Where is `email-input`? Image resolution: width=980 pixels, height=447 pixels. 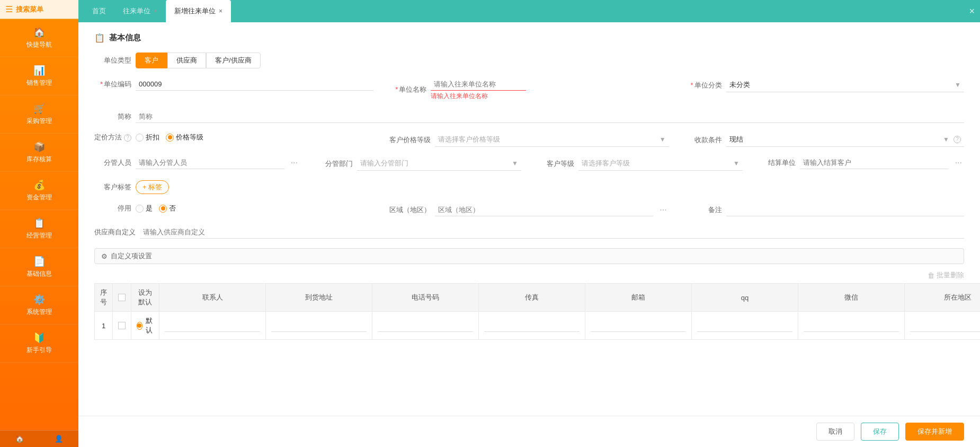 email-input is located at coordinates (638, 326).